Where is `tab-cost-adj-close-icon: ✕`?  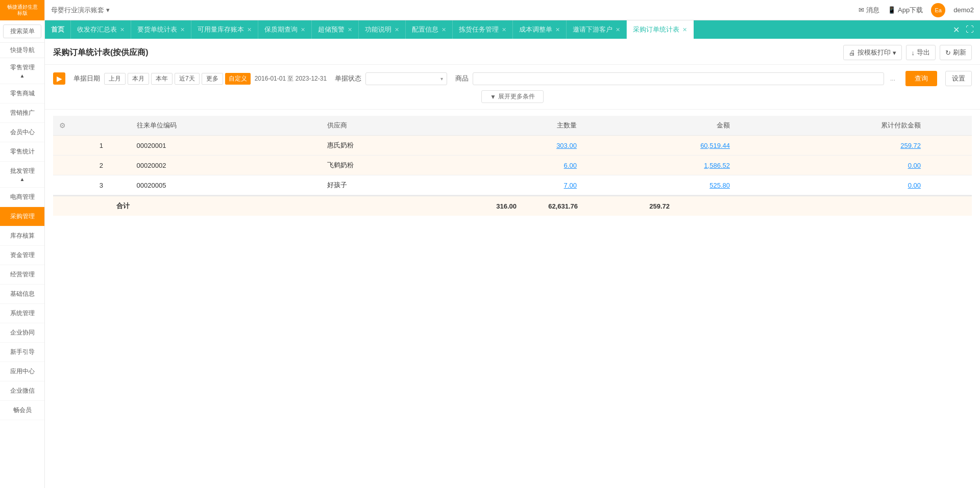
tab-cost-adj-close-icon: ✕ is located at coordinates (557, 30).